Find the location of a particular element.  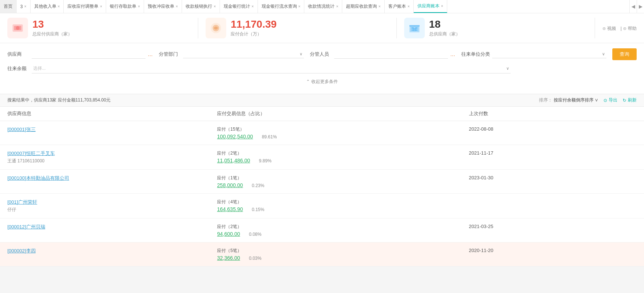

header-last-pay: 上次付数 is located at coordinates (553, 114).